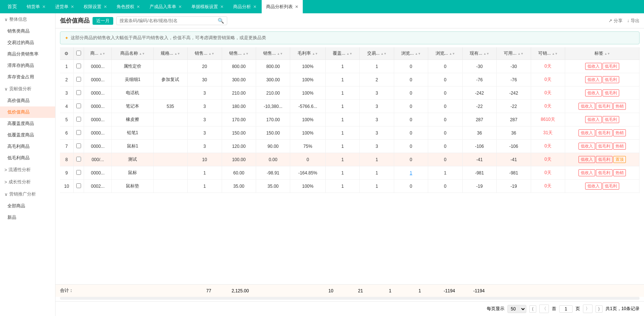 The width and height of the screenshot is (644, 316). Describe the element at coordinates (445, 133) in the screenshot. I see `td-browse2: 0` at that location.